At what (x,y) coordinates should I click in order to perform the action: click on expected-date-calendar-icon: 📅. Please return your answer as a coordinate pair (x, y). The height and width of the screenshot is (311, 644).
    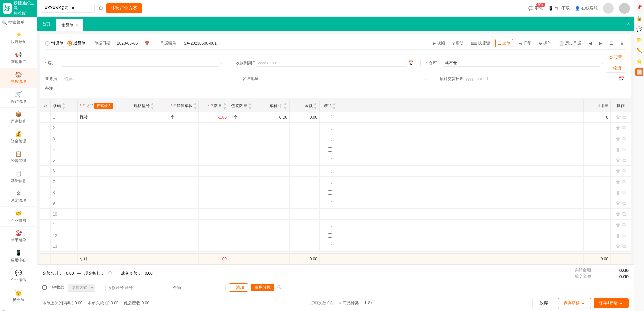
    Looking at the image, I should click on (621, 79).